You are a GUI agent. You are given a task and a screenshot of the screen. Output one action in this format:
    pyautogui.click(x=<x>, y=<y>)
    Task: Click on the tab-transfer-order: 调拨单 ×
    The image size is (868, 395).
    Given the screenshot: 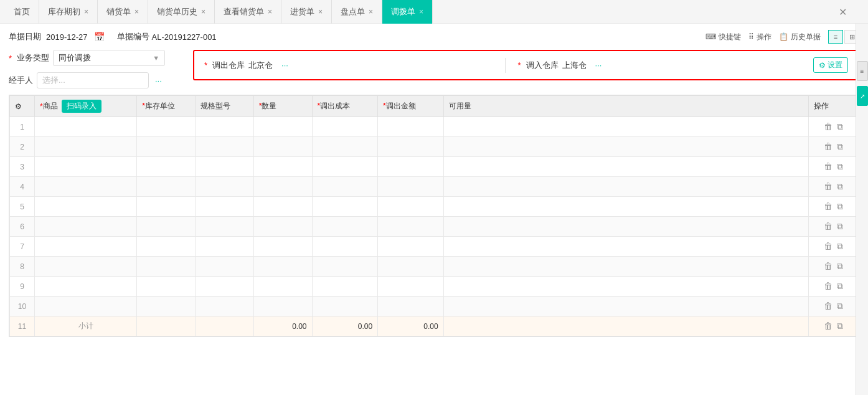 What is the action you would take?
    pyautogui.click(x=407, y=12)
    